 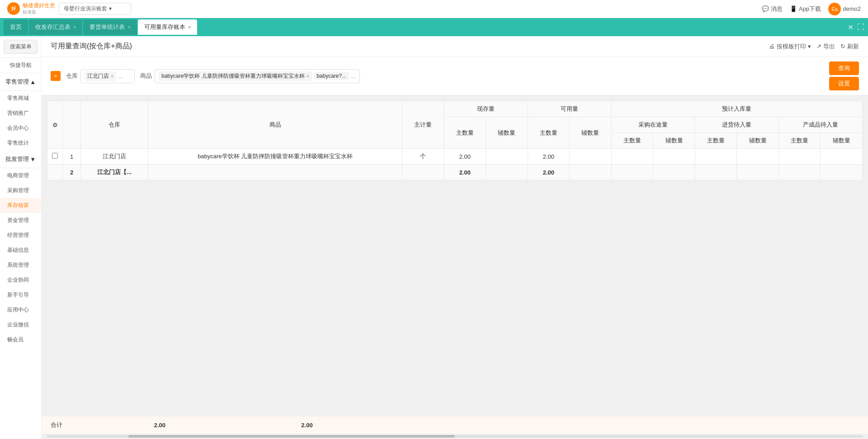 I want to click on row2-checkbox, so click(x=55, y=173).